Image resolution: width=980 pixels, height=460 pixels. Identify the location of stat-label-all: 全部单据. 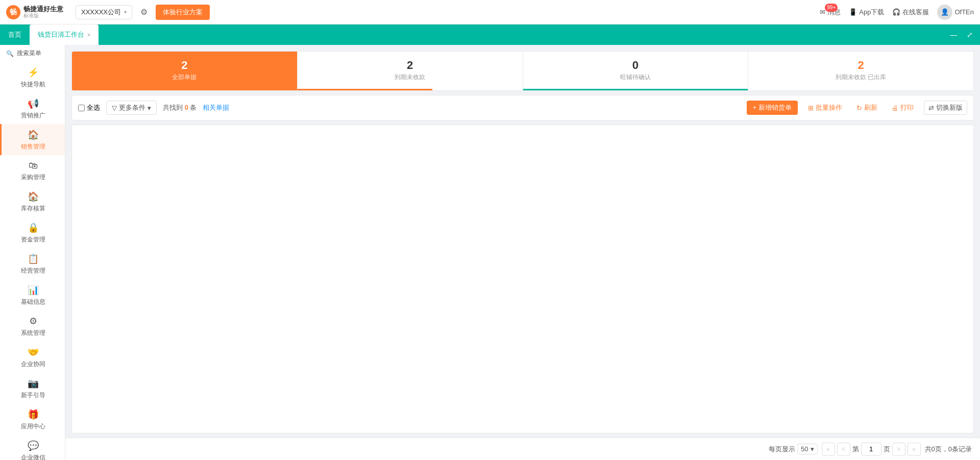
(184, 78).